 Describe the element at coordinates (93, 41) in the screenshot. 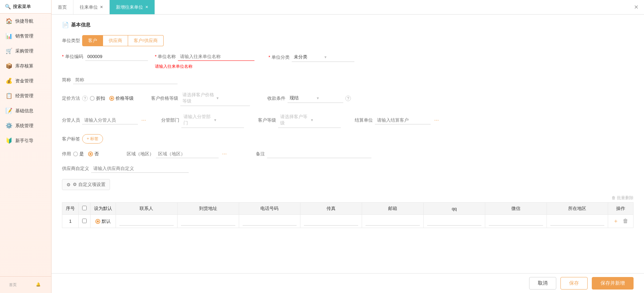

I see `type-btn-customer: 客户` at that location.